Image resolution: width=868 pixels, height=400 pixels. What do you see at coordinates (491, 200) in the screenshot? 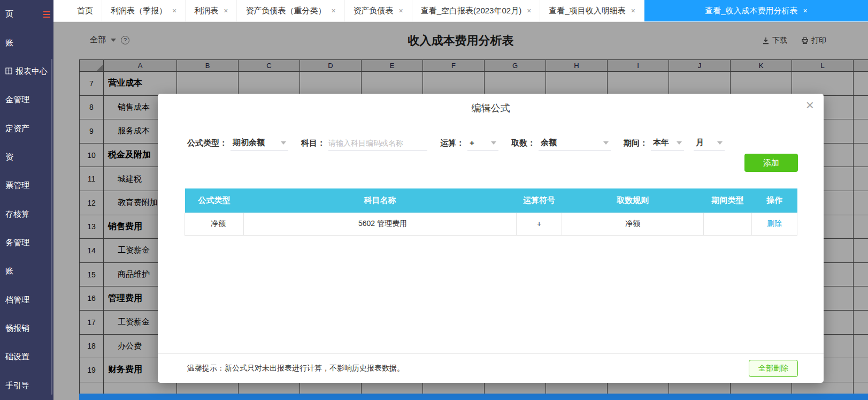
I see `formula-table-header-row: 公式类型 科目名称 运算符号 取数规则 期间类型 操作` at bounding box center [491, 200].